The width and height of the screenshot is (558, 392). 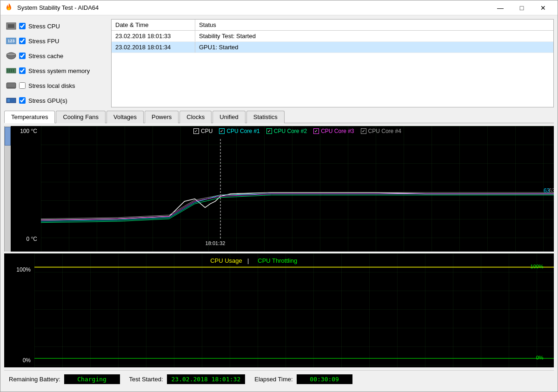 I want to click on stress-system-memory-label: Stress system memory, so click(x=59, y=71).